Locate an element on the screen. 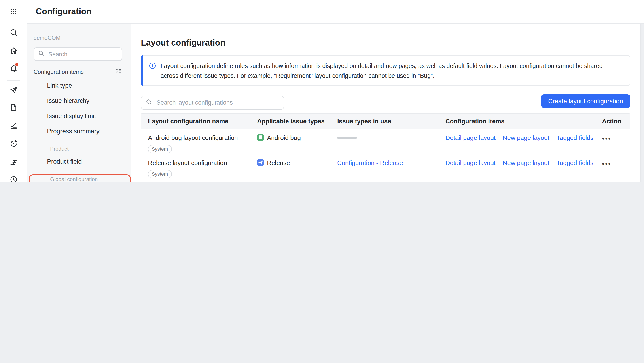  column-header-name: Layout configuration name is located at coordinates (202, 121).